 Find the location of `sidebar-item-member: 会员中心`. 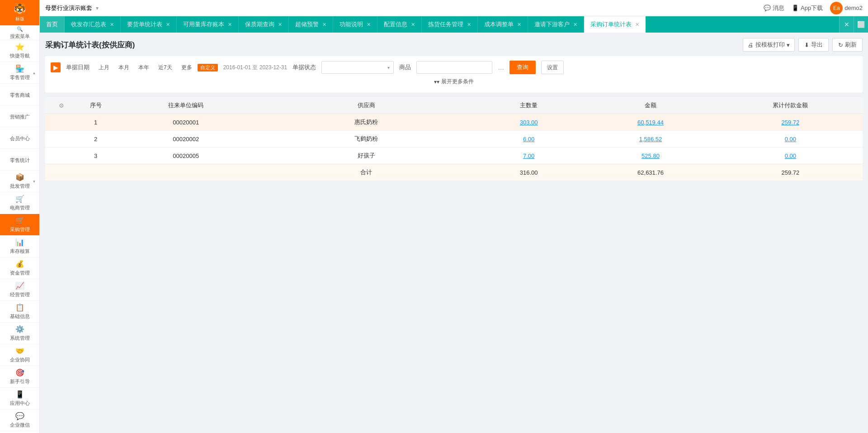

sidebar-item-member: 会员中心 is located at coordinates (20, 138).